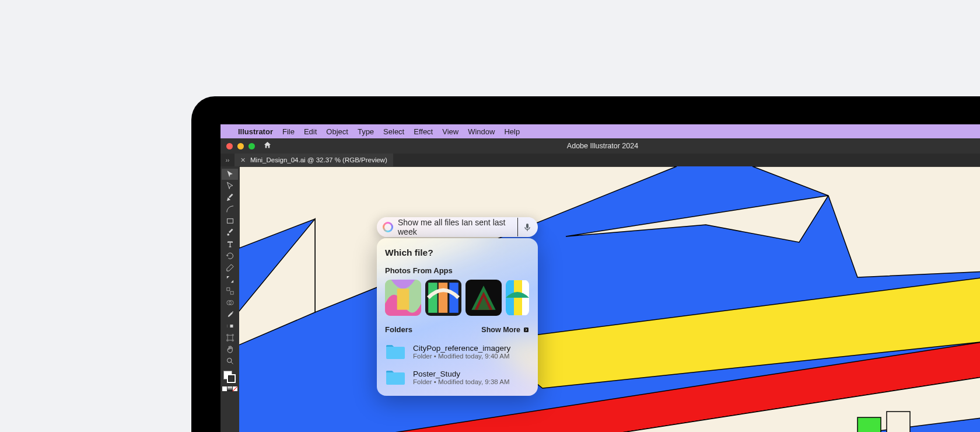 The image size is (980, 432). Describe the element at coordinates (314, 160) in the screenshot. I see `document-tab: ✕ Mini_Design_04.ai @ 32.37 % (RGB/Previ…` at that location.